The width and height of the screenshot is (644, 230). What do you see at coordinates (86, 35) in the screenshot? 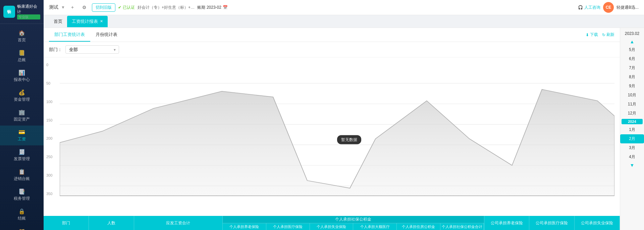
I see `sub-tabs-left: 部门工资统计表 月份统计表` at bounding box center [86, 35].